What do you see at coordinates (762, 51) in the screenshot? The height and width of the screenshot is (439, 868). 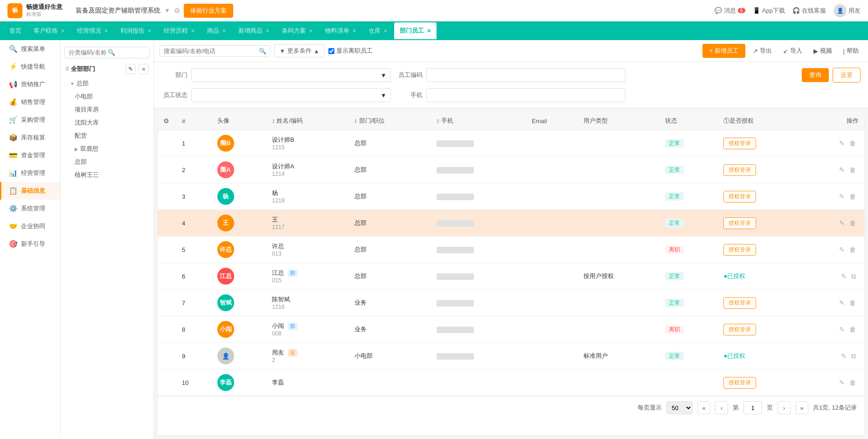 I see `export-btn: ↗ 导出` at bounding box center [762, 51].